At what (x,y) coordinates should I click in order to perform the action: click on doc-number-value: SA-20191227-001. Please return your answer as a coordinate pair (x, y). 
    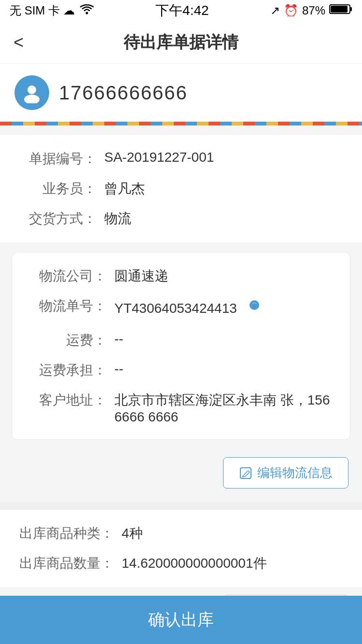
    Looking at the image, I should click on (223, 157).